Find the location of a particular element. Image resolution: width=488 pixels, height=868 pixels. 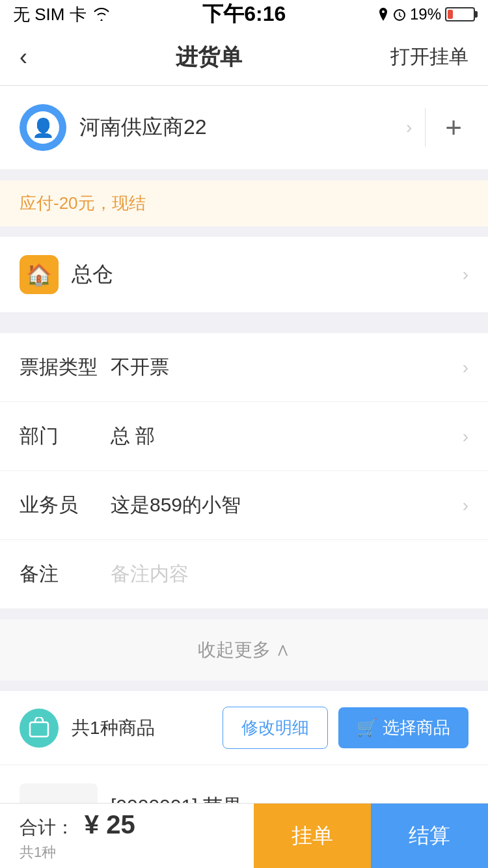

dept-label: 部门 is located at coordinates (65, 436).